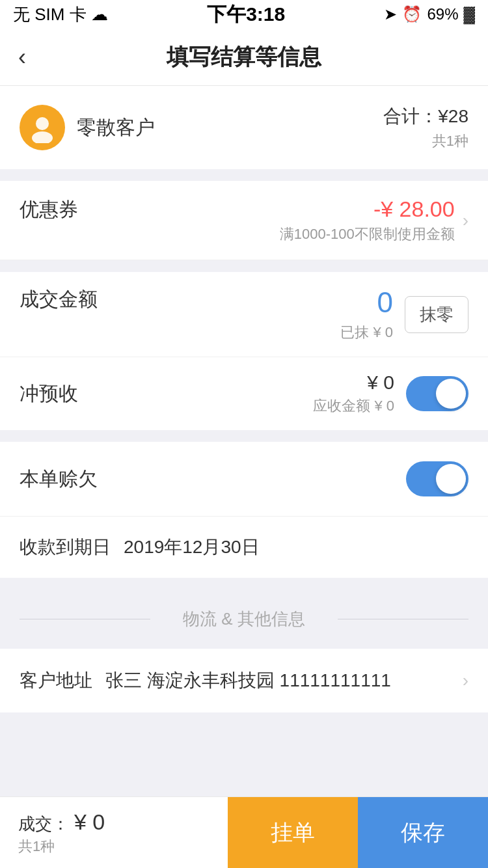 This screenshot has height=868, width=488. Describe the element at coordinates (466, 221) in the screenshot. I see `coupon-chevron-icon: ›` at that location.